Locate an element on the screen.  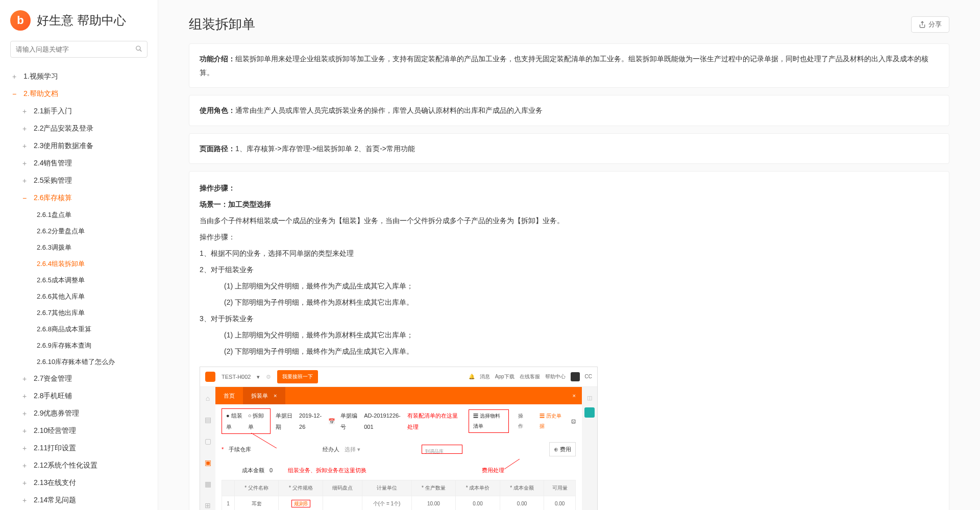
ss-th: * 成本金额 is located at coordinates (522, 488).